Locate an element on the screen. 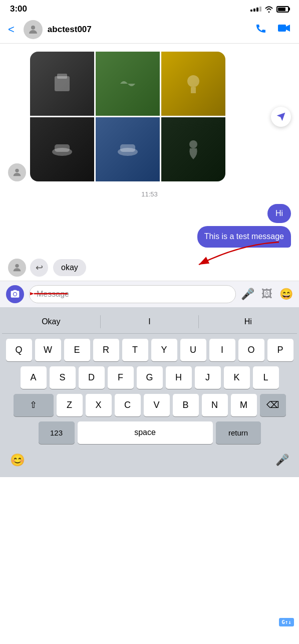 This screenshot has width=299, height=644. key-i: I is located at coordinates (222, 350).